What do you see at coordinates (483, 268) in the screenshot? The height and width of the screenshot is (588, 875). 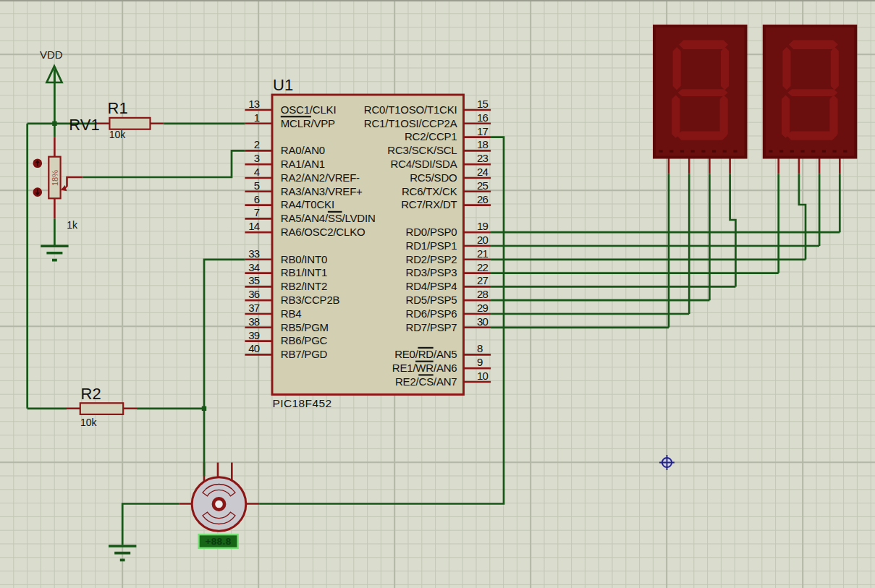 I see `svg-text: 22` at bounding box center [483, 268].